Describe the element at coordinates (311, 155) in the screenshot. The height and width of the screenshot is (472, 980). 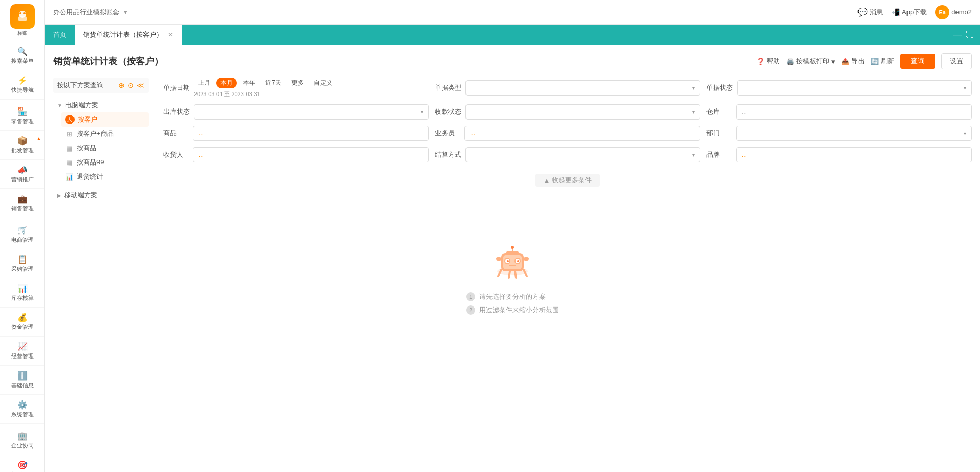
I see `receiver-input: ...` at that location.